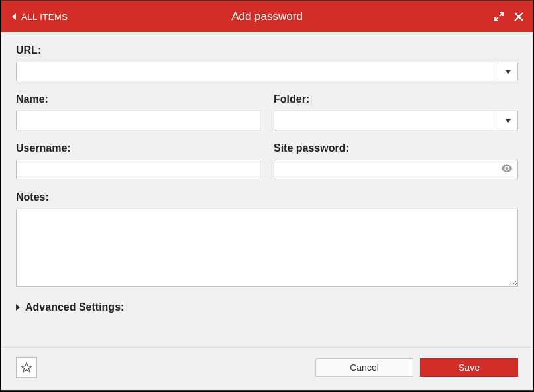 The image size is (534, 392). I want to click on folder-input, so click(386, 121).